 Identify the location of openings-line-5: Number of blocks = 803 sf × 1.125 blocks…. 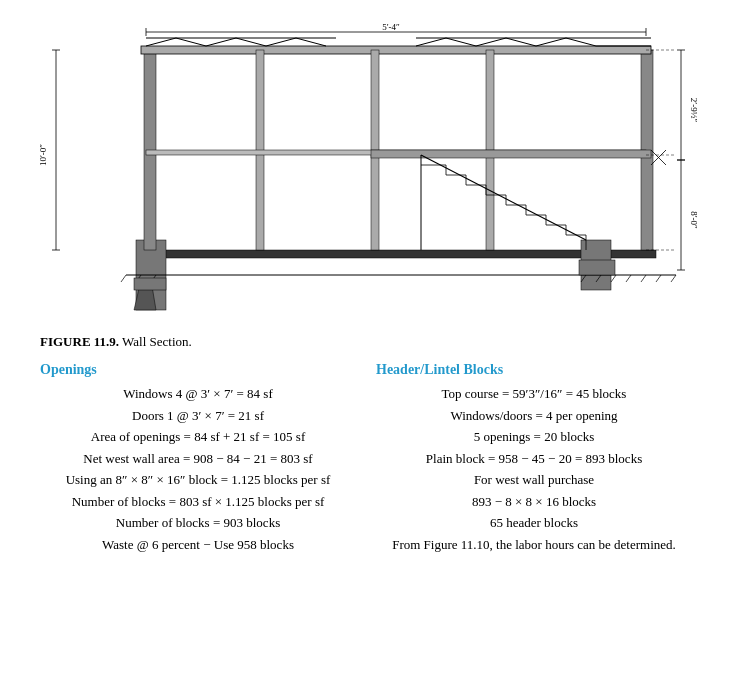
(198, 502).